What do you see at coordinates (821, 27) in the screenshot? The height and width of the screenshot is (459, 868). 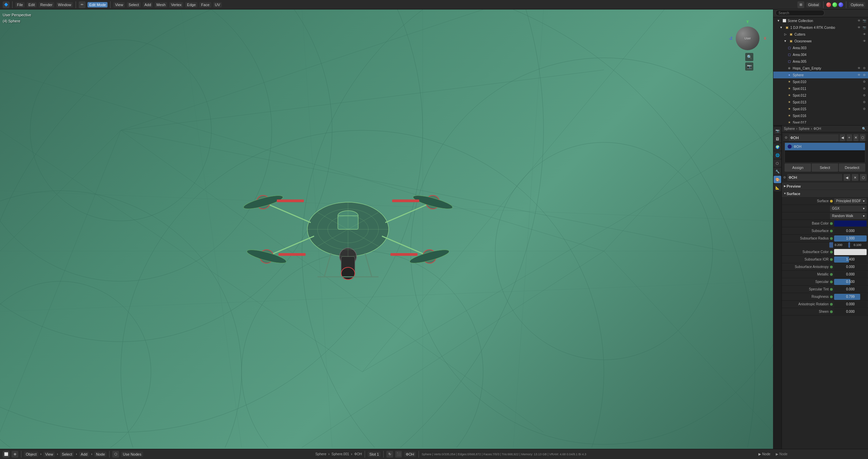 I see `outliner-dji-collection: ▼ ▣ 1 DJI Phantom 4 RTK Combo 👁 📷` at bounding box center [821, 27].